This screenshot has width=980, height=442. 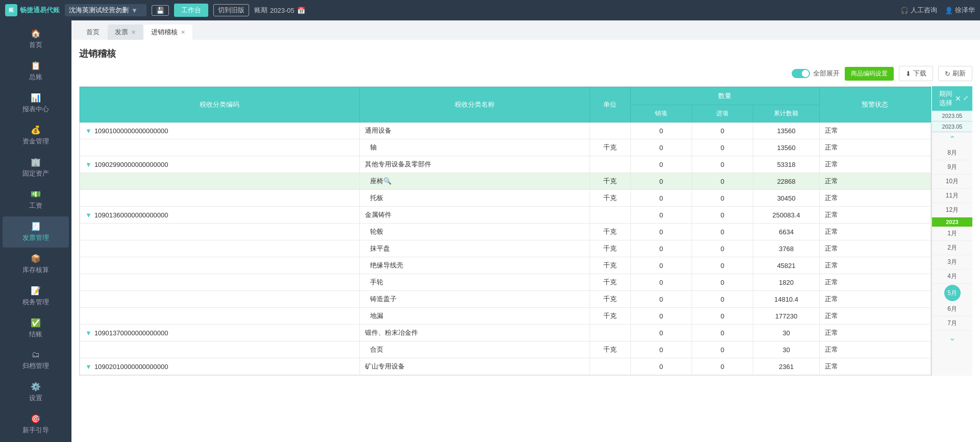 What do you see at coordinates (816, 73) in the screenshot?
I see `expand-all-toggle: 全部展开` at bounding box center [816, 73].